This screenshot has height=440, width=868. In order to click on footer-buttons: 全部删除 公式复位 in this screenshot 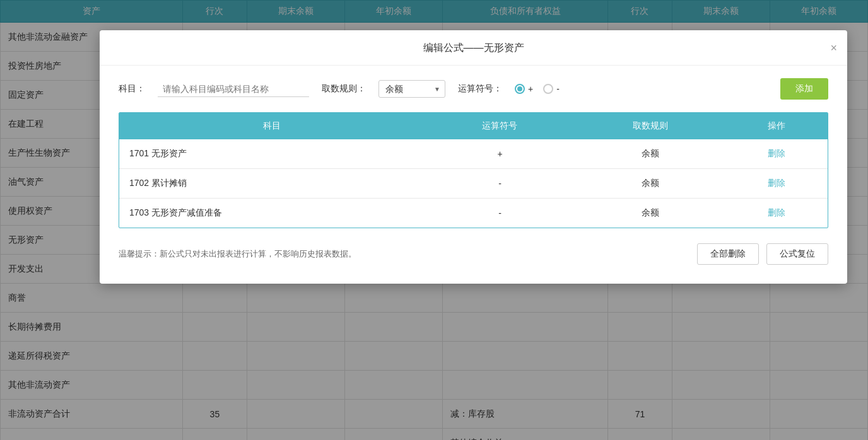, I will do `click(763, 254)`.